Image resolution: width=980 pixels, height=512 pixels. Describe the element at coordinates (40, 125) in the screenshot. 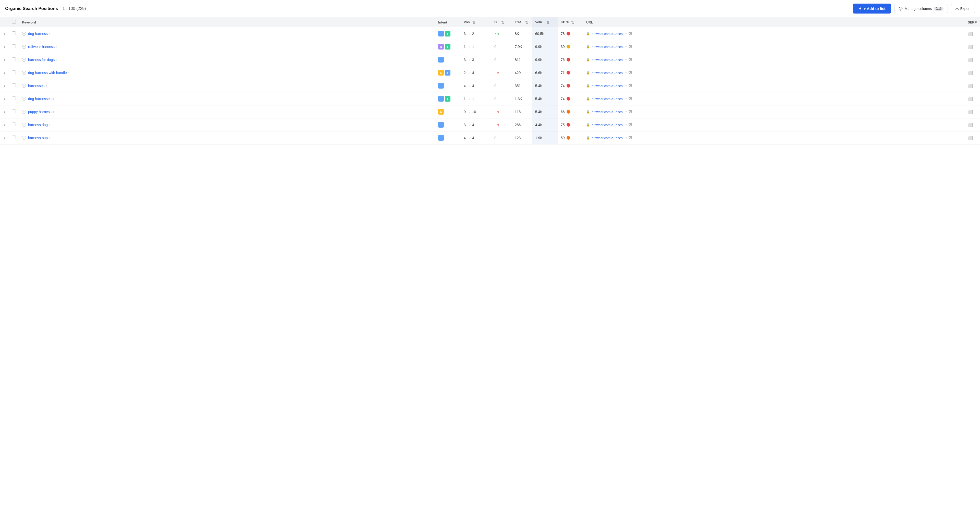

I see `keyword-link: harness dog »` at that location.